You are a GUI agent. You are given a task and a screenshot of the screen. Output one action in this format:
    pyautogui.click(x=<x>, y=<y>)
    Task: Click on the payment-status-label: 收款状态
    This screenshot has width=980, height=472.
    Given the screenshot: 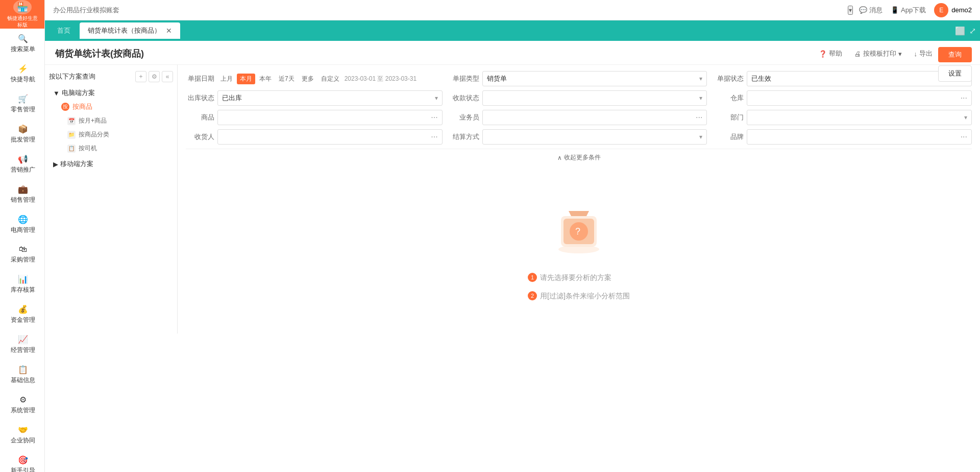 What is the action you would take?
    pyautogui.click(x=465, y=98)
    